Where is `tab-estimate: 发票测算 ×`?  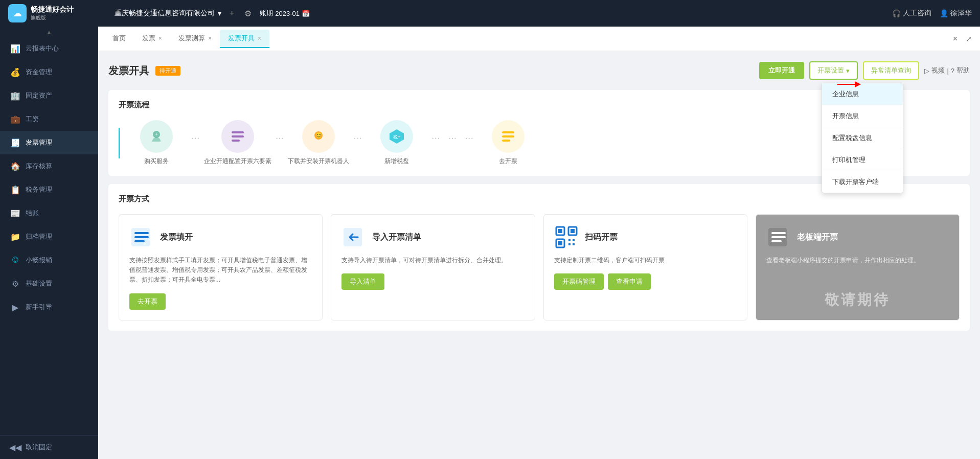
tab-estimate: 发票测算 × is located at coordinates (195, 39).